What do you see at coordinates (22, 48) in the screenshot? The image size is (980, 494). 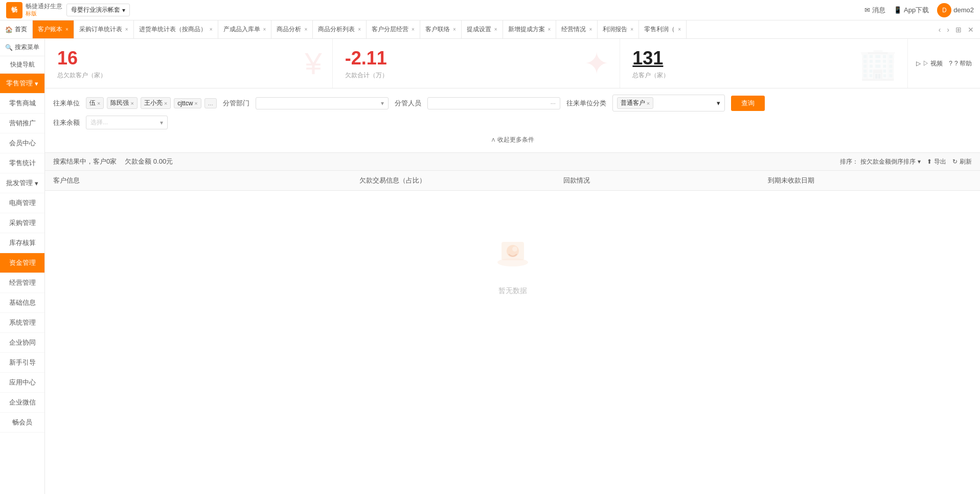 I see `sidebar-search: 🔍 搜索菜单` at bounding box center [22, 48].